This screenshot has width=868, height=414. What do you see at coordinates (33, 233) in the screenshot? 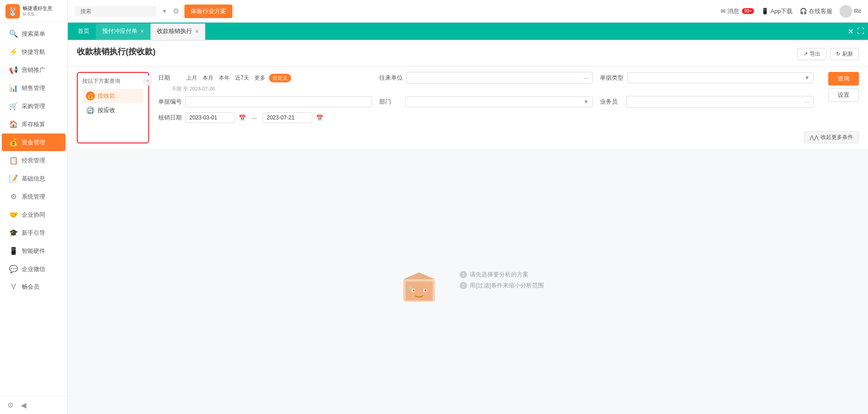
I see `sidebar-item-guide: 🎓 新手引导` at bounding box center [33, 233].